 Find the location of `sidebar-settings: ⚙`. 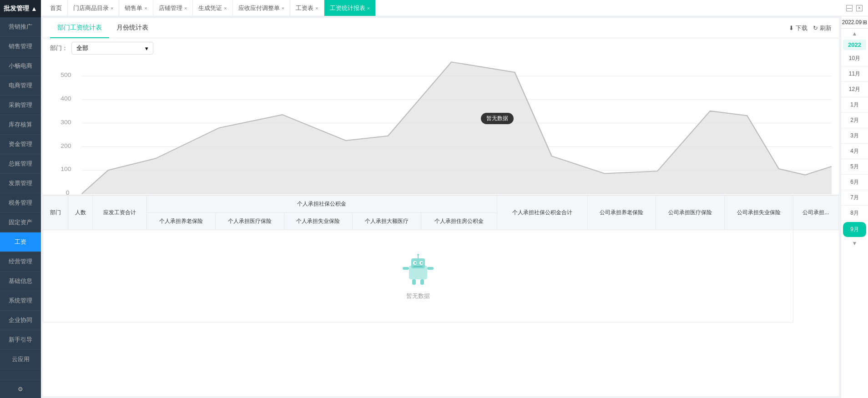

sidebar-settings: ⚙ is located at coordinates (20, 389).